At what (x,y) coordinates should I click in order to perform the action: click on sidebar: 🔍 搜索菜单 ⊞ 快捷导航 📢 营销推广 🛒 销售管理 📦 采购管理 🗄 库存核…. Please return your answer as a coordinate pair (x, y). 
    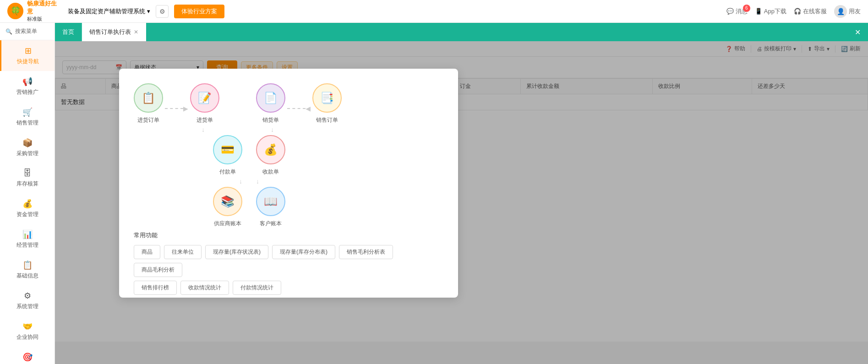
    Looking at the image, I should click on (27, 193).